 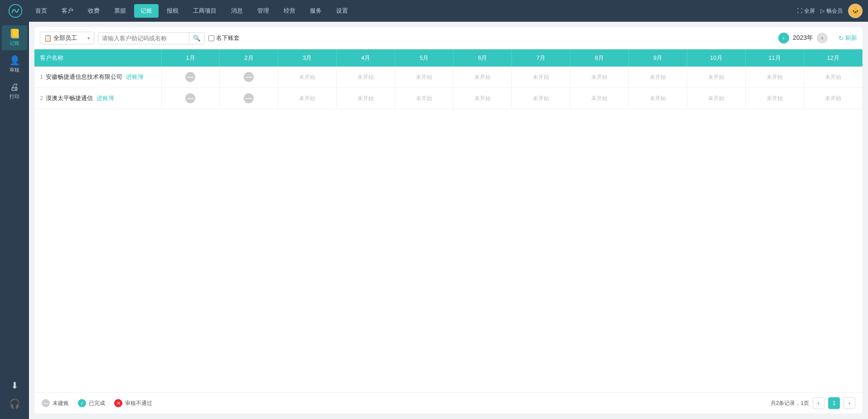 What do you see at coordinates (89, 38) in the screenshot?
I see `dropdown-arrow-icon: ▾` at bounding box center [89, 38].